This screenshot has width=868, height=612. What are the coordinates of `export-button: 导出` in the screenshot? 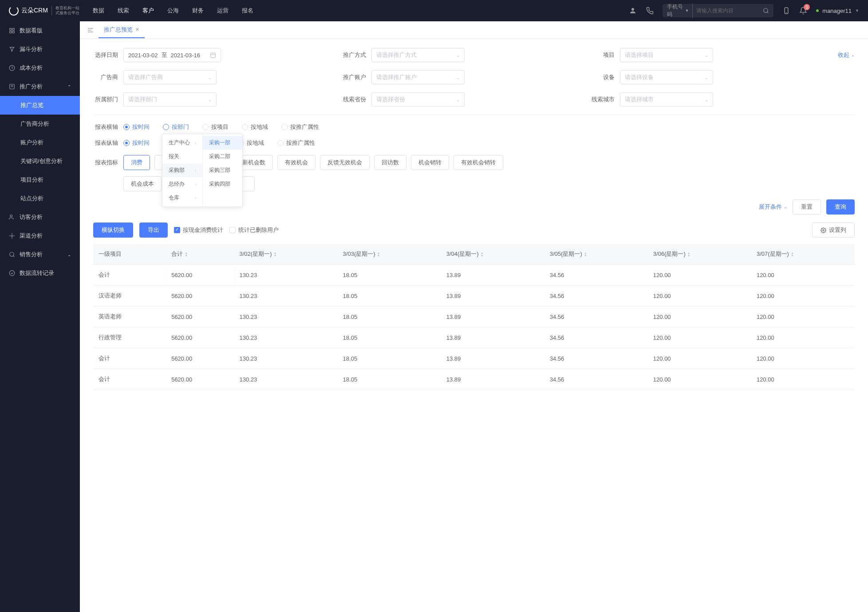 It's located at (154, 230).